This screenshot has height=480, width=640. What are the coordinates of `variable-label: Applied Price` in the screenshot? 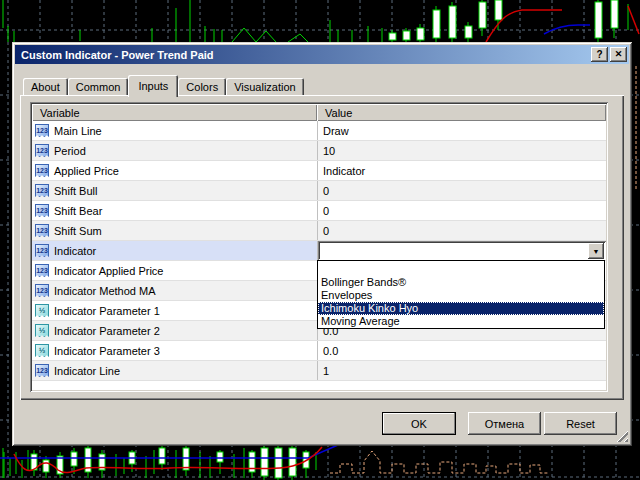 It's located at (86, 171).